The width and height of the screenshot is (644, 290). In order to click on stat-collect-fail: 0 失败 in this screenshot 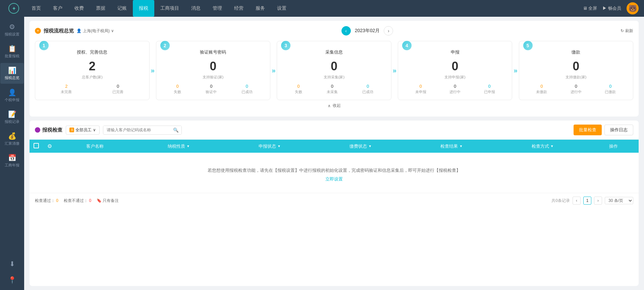, I will do `click(299, 89)`.